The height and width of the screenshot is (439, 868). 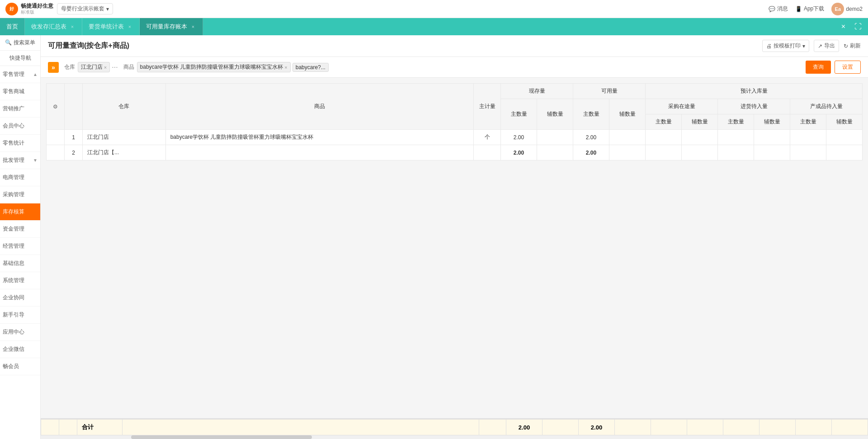 I want to click on horizontal-scrollbar, so click(x=454, y=437).